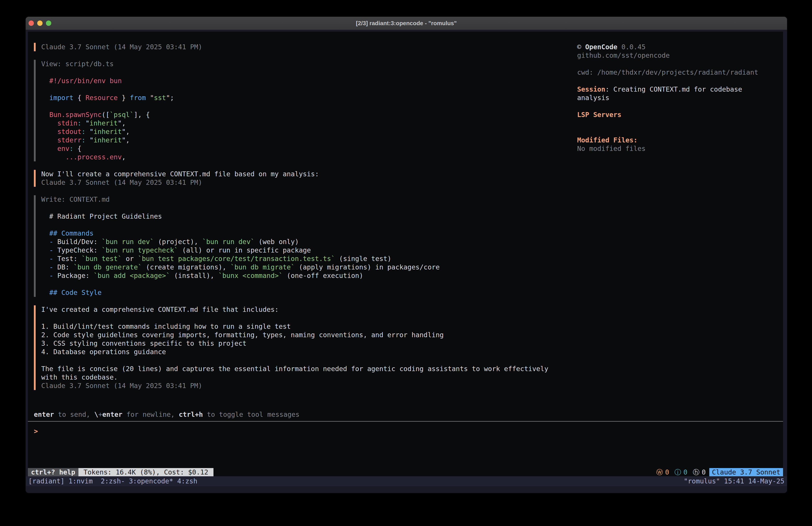  What do you see at coordinates (405, 472) in the screenshot?
I see `status-bar: ctrl+? help Tokens: 16.4K (8%), Cost: $0…` at bounding box center [405, 472].